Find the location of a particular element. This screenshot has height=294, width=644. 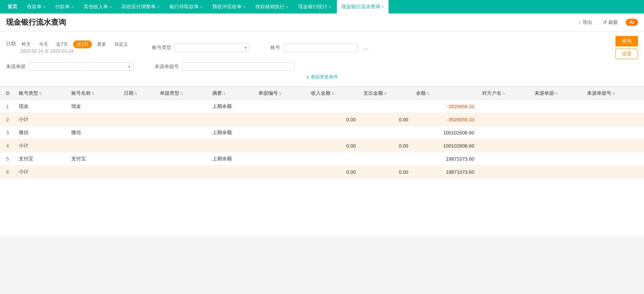

settings-button: 设置 is located at coordinates (627, 54).